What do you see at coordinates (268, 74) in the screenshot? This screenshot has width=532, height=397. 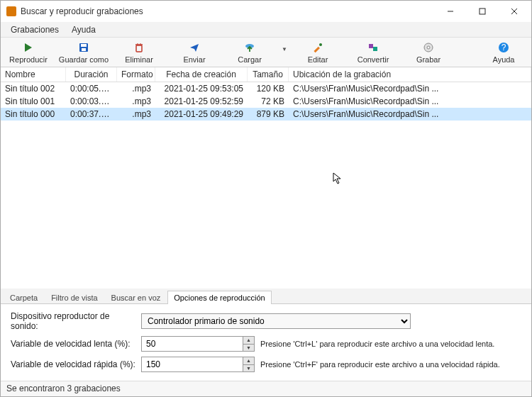 I see `col-size: Tamaño` at bounding box center [268, 74].